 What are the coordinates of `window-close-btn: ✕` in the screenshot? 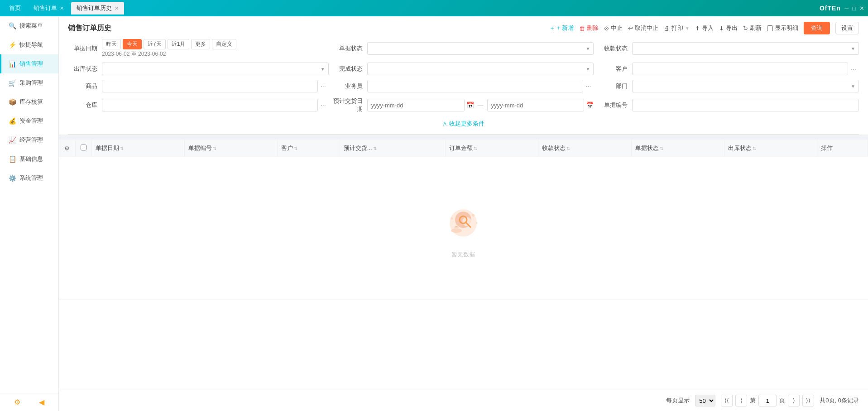 It's located at (862, 8).